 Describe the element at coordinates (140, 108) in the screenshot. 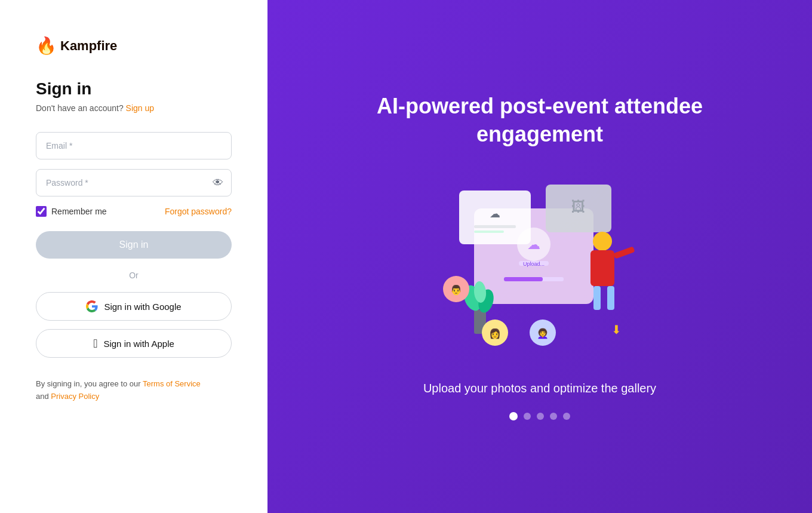

I see `signup-link: Sign up` at that location.